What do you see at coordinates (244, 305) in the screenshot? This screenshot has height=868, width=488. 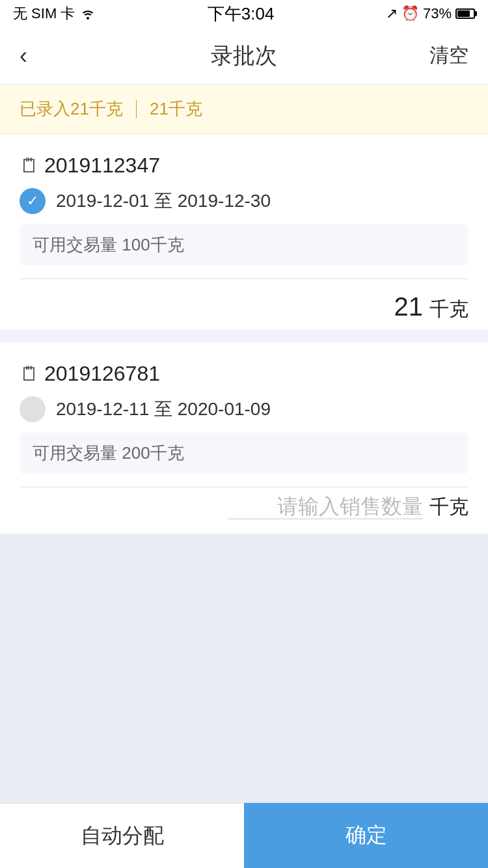 I see `batch1-quantity-row: 21 千克` at bounding box center [244, 305].